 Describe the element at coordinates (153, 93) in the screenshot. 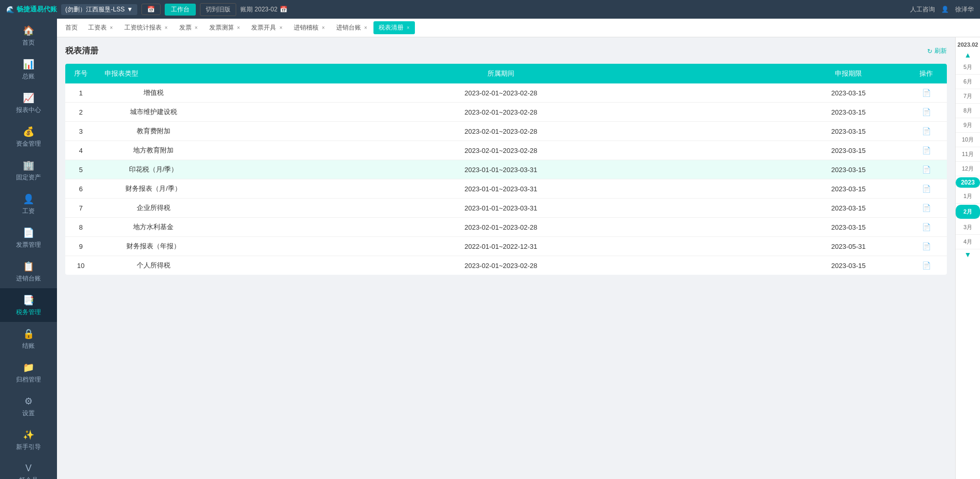

I see `cell-type: 增值税` at that location.